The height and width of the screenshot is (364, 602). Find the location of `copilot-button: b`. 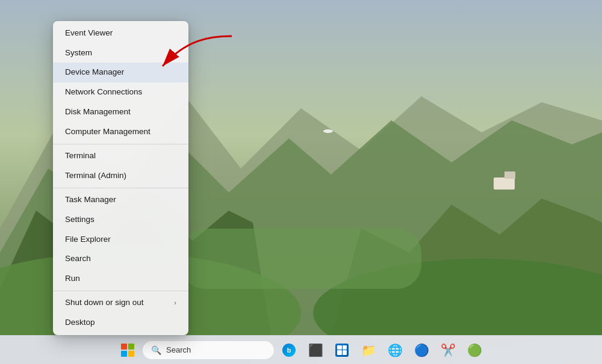

copilot-button: b is located at coordinates (289, 350).